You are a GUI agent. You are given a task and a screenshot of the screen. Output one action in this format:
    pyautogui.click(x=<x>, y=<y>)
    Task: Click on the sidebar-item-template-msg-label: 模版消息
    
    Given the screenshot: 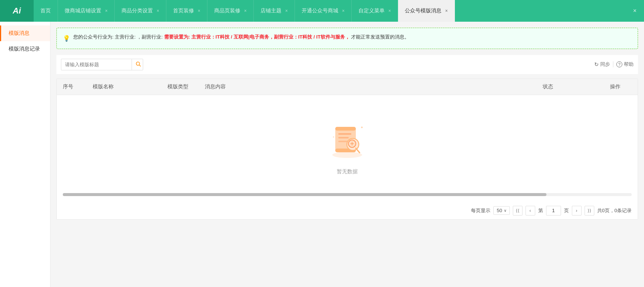 What is the action you would take?
    pyautogui.click(x=19, y=33)
    